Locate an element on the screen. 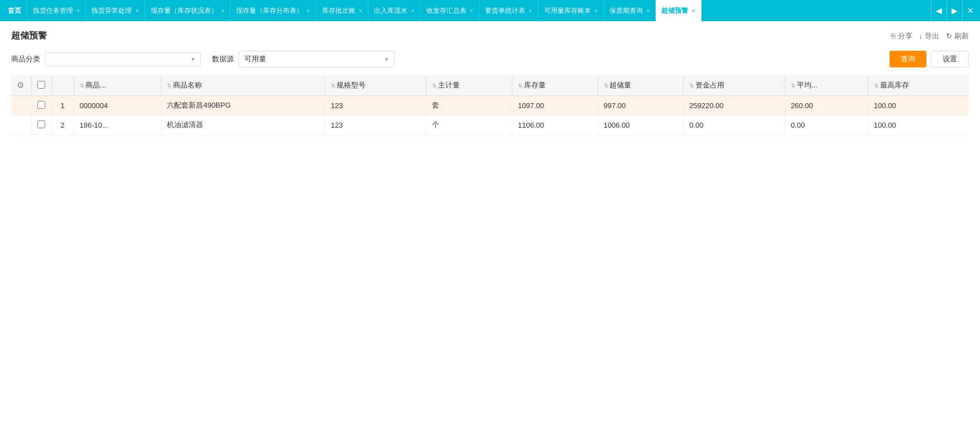  share-button: ⎘ 分享 is located at coordinates (902, 36).